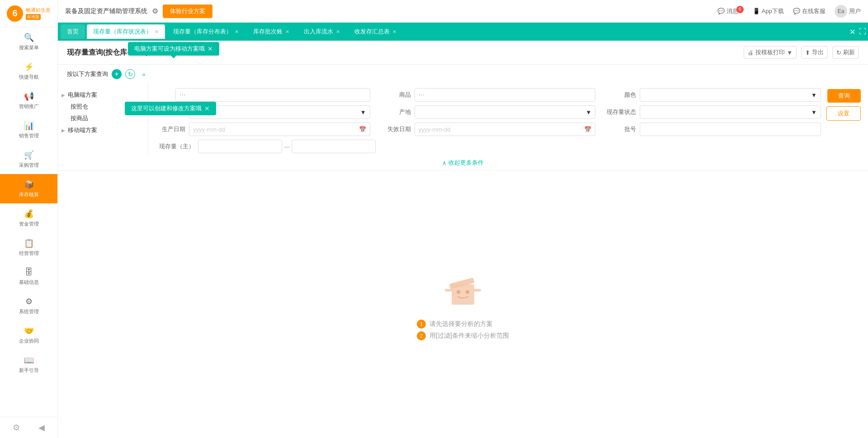 The height and width of the screenshot is (438, 868). What do you see at coordinates (801, 52) in the screenshot?
I see `page-actions: 🖨 按模板打印 ▼ ⬆ 导出 ↻ 刷新` at bounding box center [801, 52].